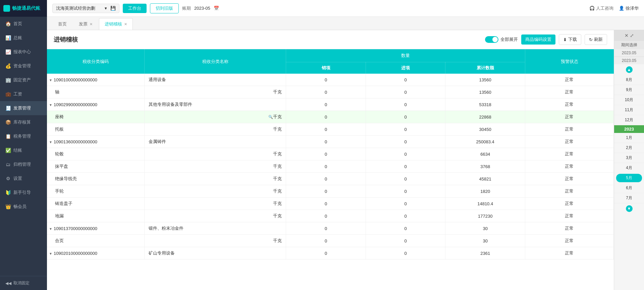 This screenshot has height=290, width=644. I want to click on table-cell-code: ▼109010000000000000, so click(96, 80).